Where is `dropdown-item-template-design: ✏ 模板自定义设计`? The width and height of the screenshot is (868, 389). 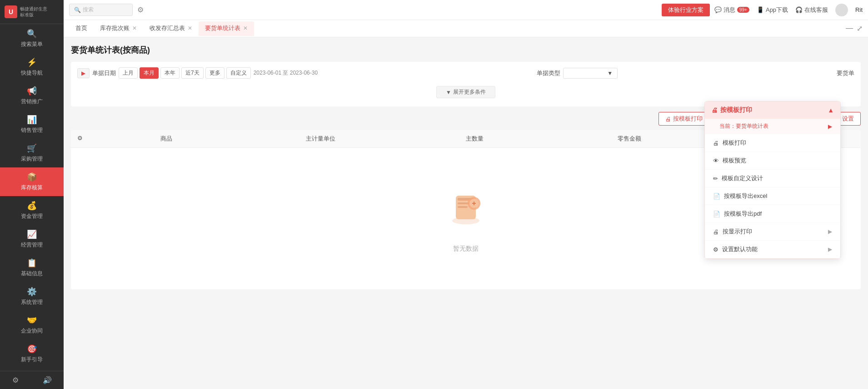 dropdown-item-template-design: ✏ 模板自定义设计 is located at coordinates (773, 178).